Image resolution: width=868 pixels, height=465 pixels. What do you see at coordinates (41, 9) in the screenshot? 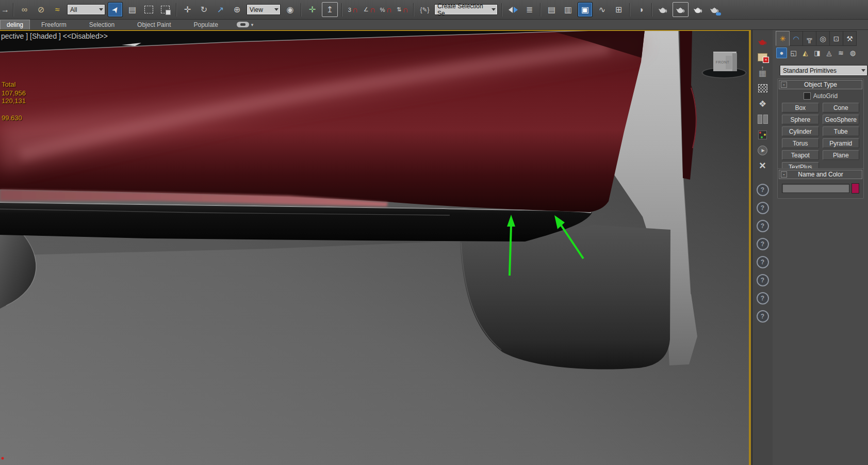
I see `unlink-selection-icon: ⊘` at bounding box center [41, 9].